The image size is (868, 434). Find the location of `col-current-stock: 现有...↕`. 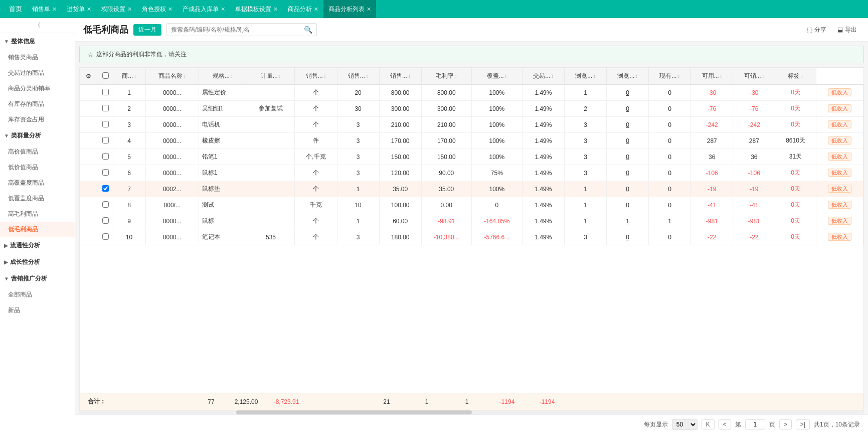

col-current-stock: 现有...↕ is located at coordinates (670, 76).